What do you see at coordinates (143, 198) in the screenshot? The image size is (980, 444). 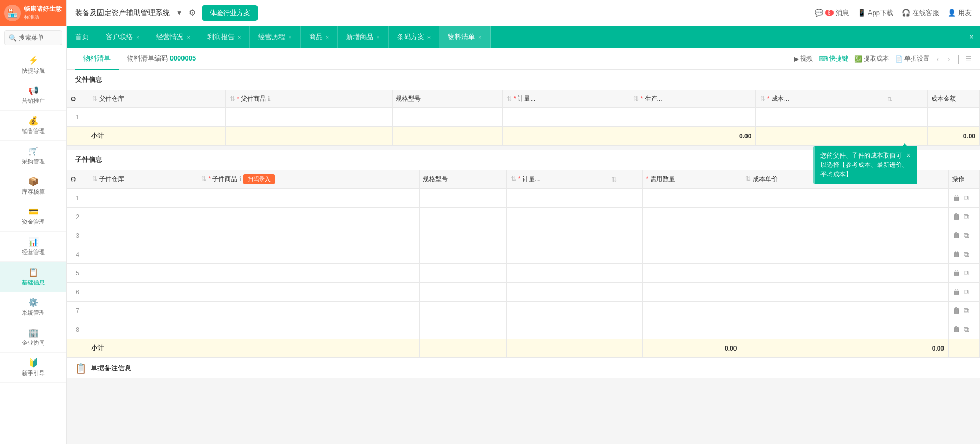 I see `child-row-1-warehouse` at bounding box center [143, 198].